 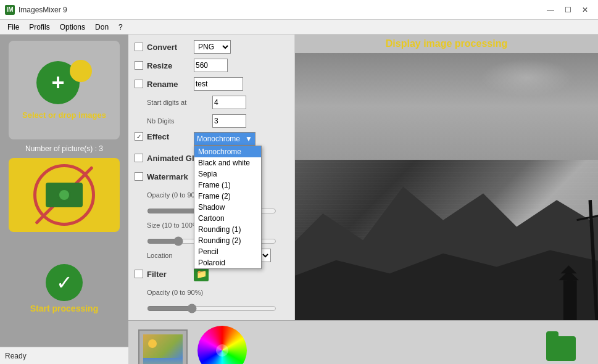 What do you see at coordinates (81, 71) in the screenshot?
I see `drop-circle-yellow` at bounding box center [81, 71].